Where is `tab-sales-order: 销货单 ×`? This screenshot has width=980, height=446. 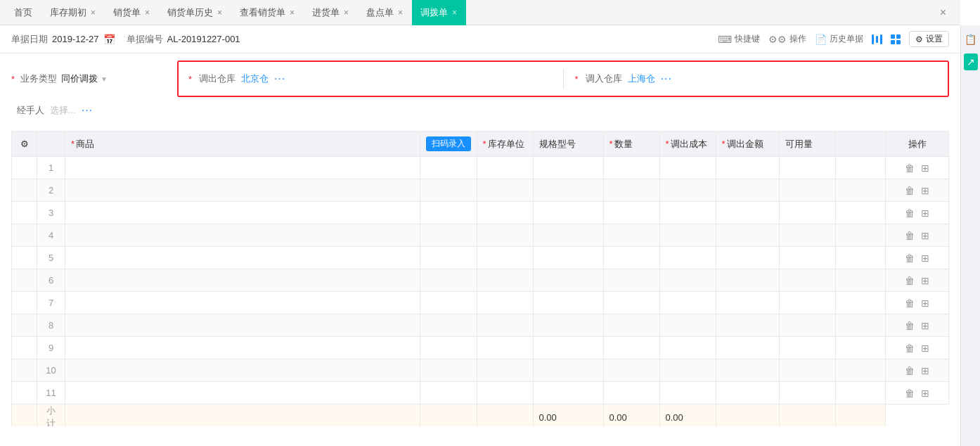
tab-sales-order: 销货单 × is located at coordinates (132, 13).